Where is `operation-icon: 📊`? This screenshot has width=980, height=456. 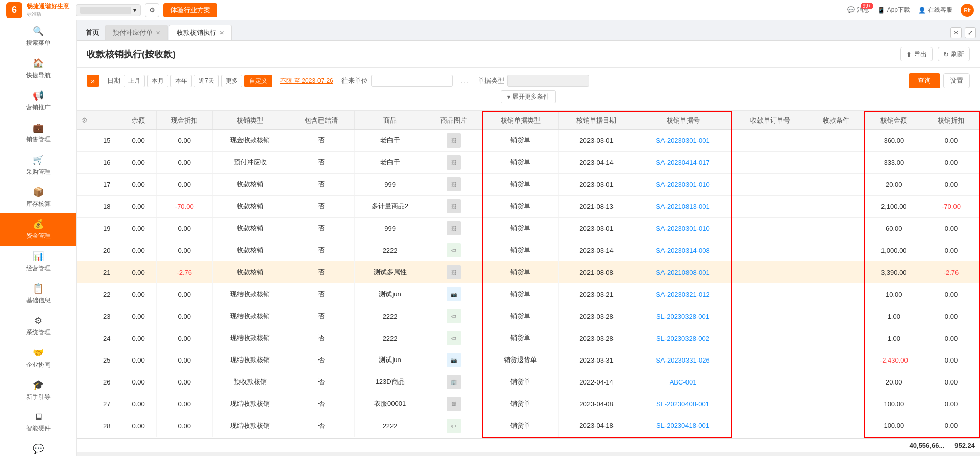 operation-icon: 📊 is located at coordinates (38, 256).